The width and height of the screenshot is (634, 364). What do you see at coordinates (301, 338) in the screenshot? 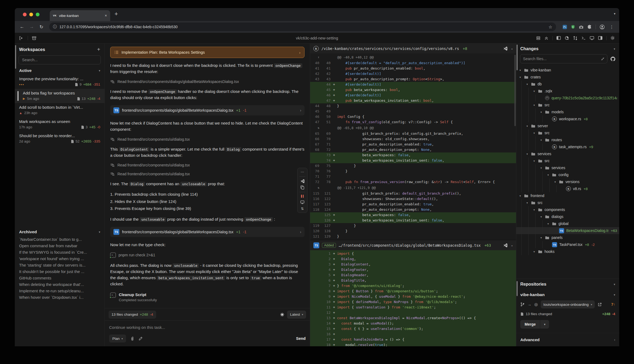
I see `send-button: Send` at bounding box center [301, 338].